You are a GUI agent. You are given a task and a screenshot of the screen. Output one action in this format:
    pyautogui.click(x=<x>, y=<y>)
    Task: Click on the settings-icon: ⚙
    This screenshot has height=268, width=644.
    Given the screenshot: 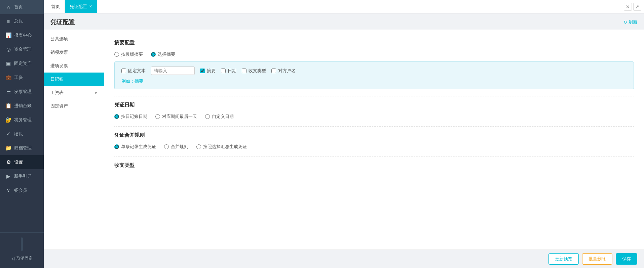 What is the action you would take?
    pyautogui.click(x=8, y=162)
    